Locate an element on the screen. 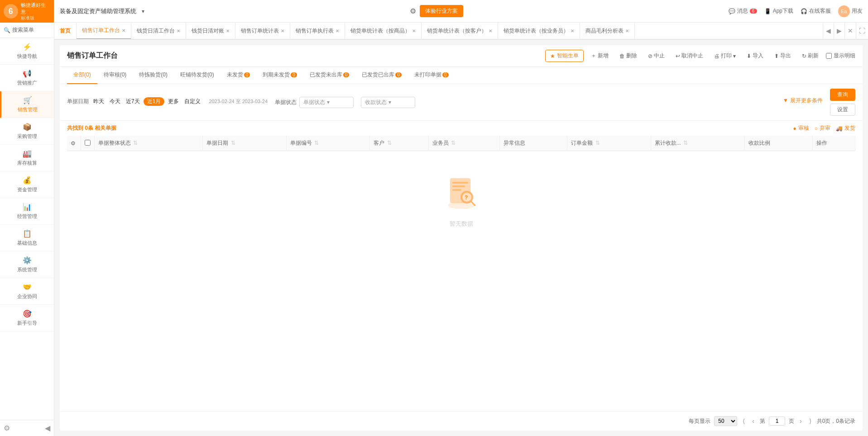 The image size is (868, 436). sidebar-item-finance: 💰 资金管理 is located at coordinates (27, 185).